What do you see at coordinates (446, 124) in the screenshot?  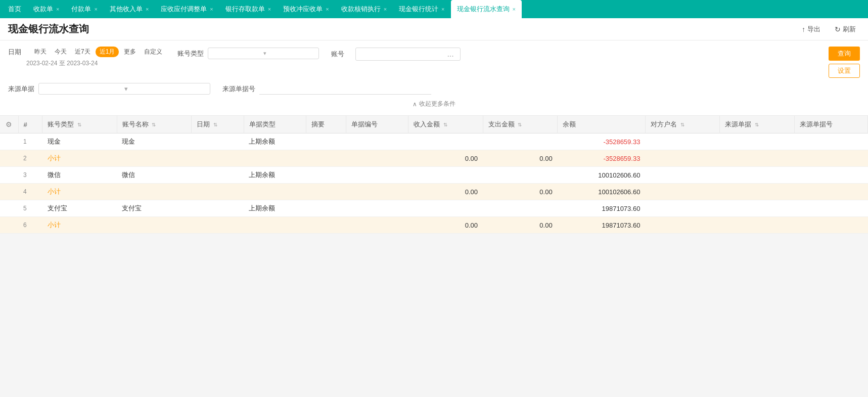 I see `col-income: 收入金额 ⇅` at bounding box center [446, 124].